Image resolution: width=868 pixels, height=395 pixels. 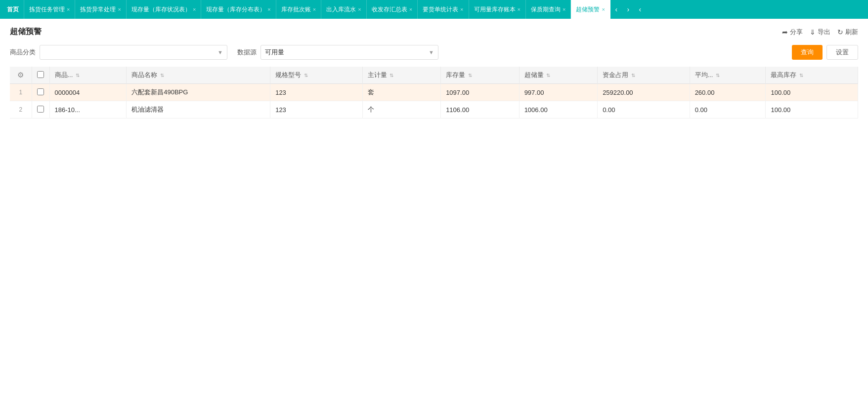 What do you see at coordinates (549, 9) in the screenshot?
I see `nav-tab-10: 保质期查询 ×` at bounding box center [549, 9].